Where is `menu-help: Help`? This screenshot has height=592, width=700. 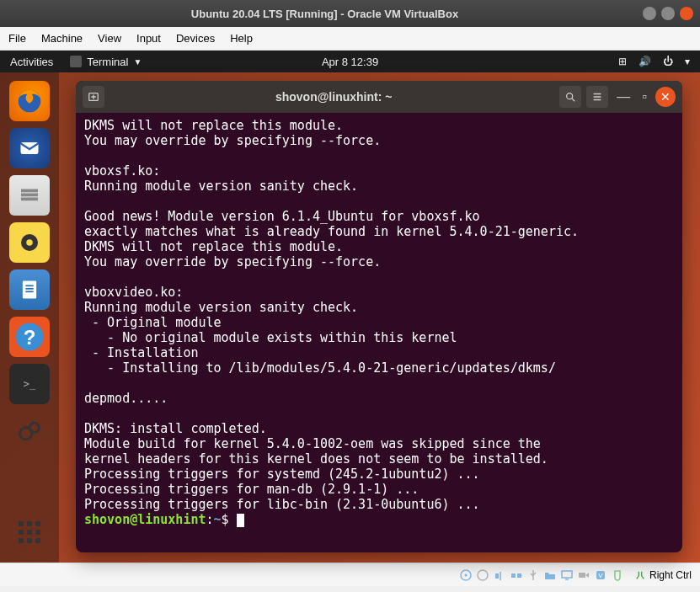 menu-help: Help is located at coordinates (241, 39).